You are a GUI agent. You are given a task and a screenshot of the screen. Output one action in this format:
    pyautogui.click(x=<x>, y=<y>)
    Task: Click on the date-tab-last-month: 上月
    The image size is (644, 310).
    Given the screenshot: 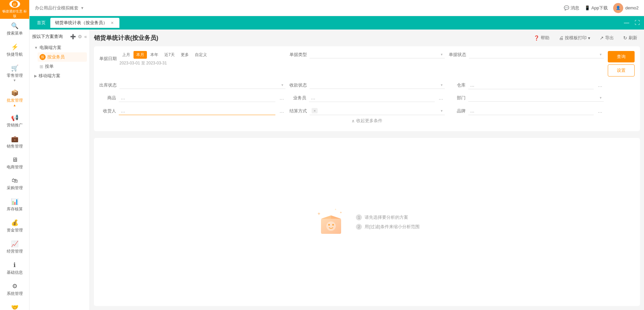 What is the action you would take?
    pyautogui.click(x=126, y=55)
    